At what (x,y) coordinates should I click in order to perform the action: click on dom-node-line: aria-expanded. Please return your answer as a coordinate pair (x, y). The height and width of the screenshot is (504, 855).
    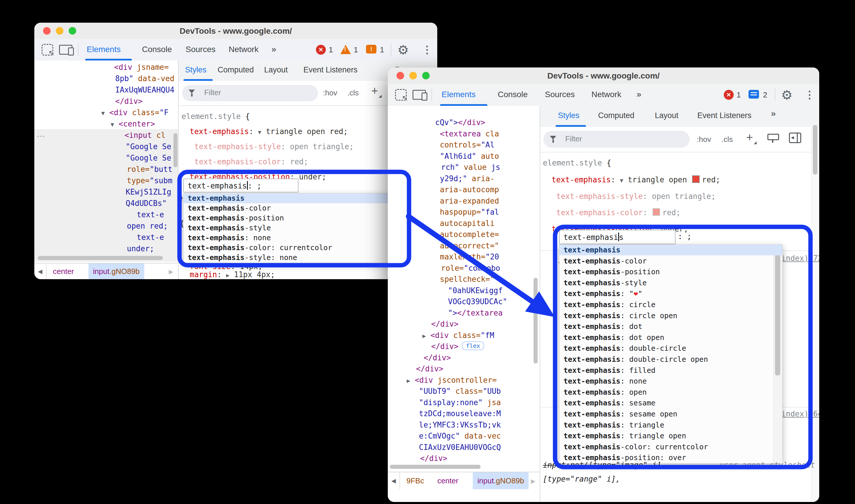
    Looking at the image, I should click on (469, 201).